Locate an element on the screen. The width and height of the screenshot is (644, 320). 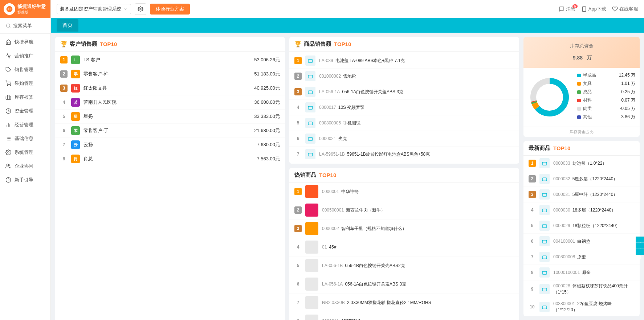
customer-value: 36,600.00元 is located at coordinates (267, 102).